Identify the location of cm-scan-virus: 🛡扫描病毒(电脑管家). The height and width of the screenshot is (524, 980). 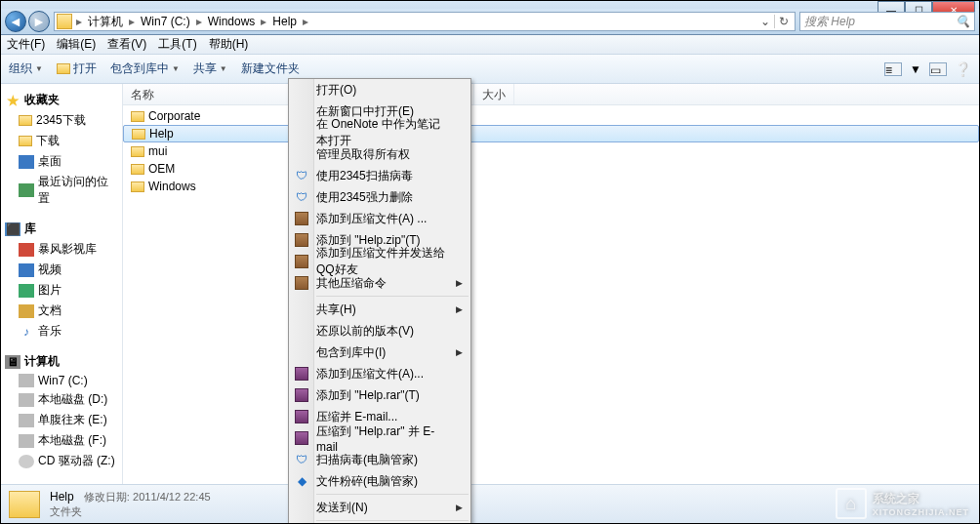
(380, 460).